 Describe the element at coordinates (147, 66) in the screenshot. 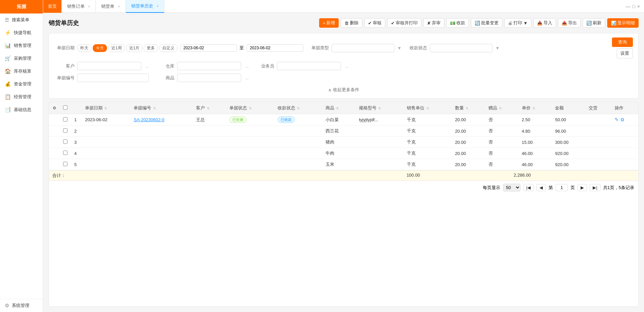

I see `customer-ellipsis: ...` at that location.